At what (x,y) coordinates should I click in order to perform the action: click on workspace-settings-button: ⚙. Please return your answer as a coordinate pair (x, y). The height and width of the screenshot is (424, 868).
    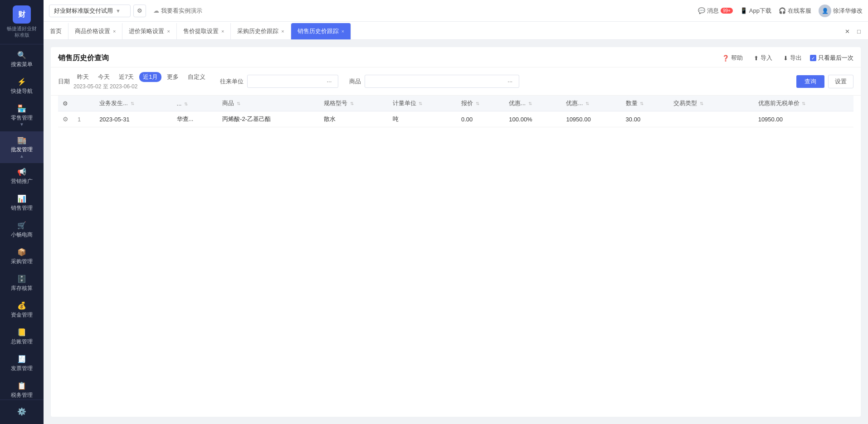
    Looking at the image, I should click on (140, 11).